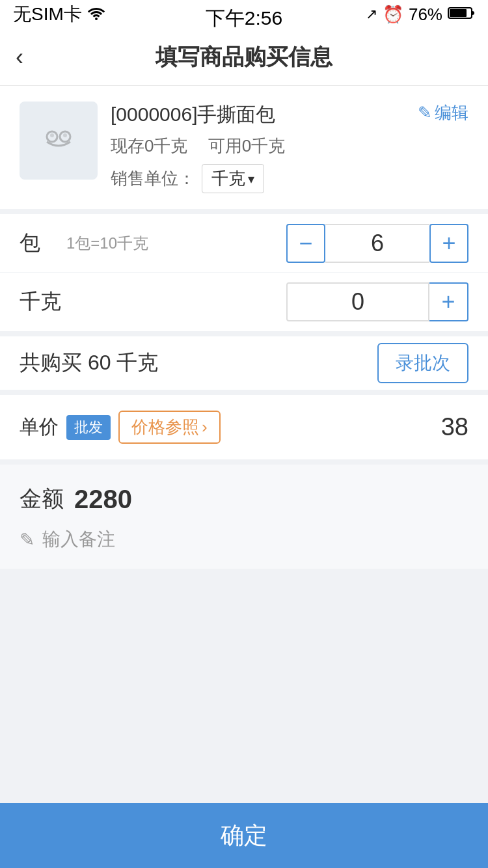  Describe the element at coordinates (39, 427) in the screenshot. I see `price-label: 单价` at that location.